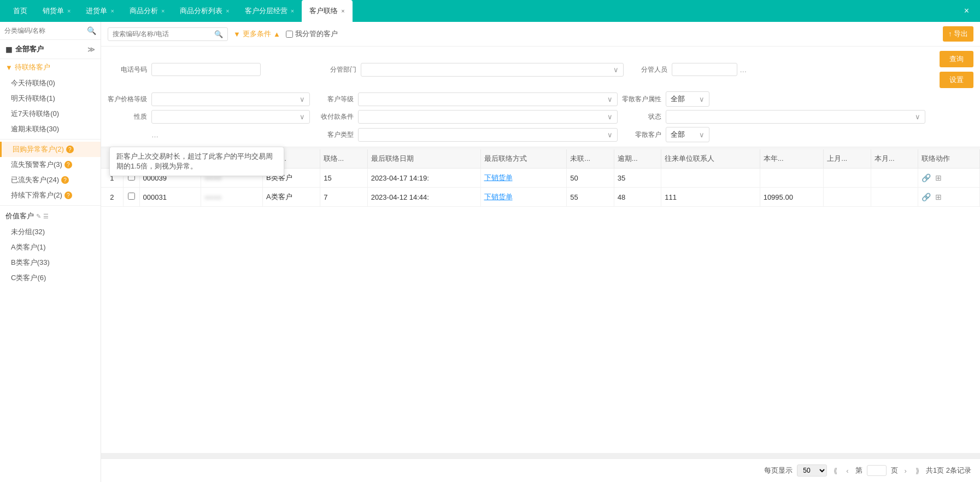 This screenshot has width=980, height=482. I want to click on sidebar-item-ungrouped: 未分组(32), so click(50, 232).